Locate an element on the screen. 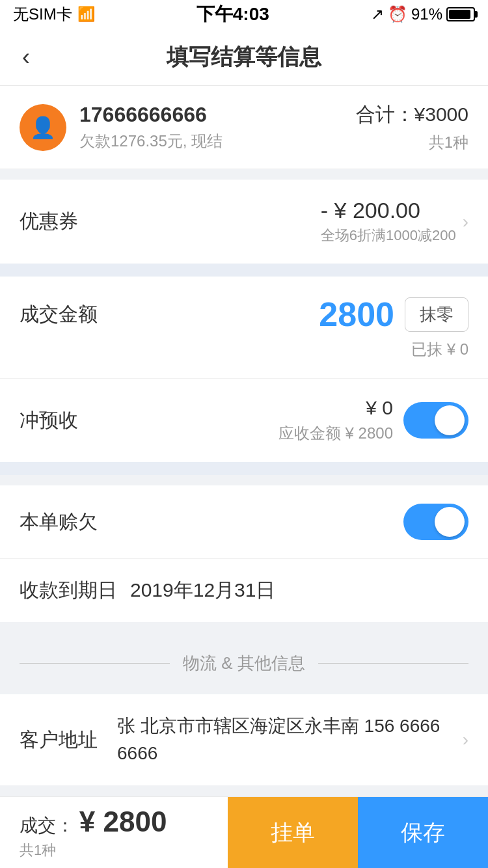 This screenshot has height=868, width=488. total-amount: 合计：¥3000 is located at coordinates (413, 115).